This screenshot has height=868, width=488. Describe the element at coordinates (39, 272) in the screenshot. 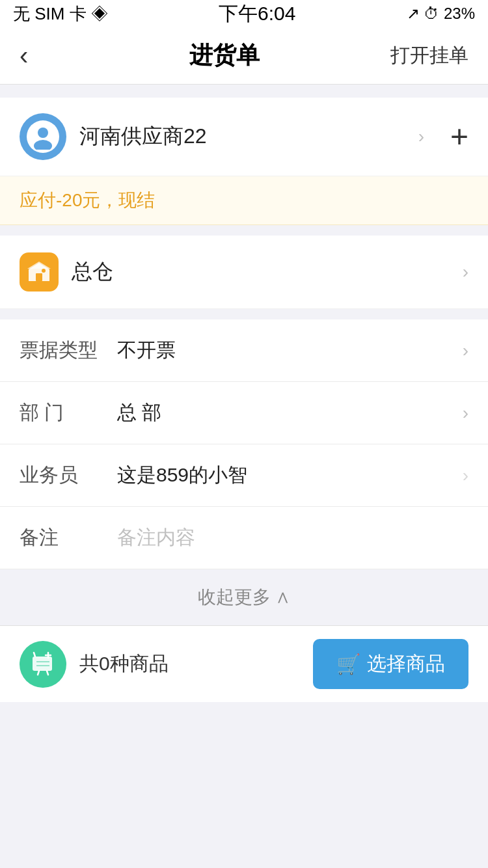

I see `warehouse-icon` at that location.